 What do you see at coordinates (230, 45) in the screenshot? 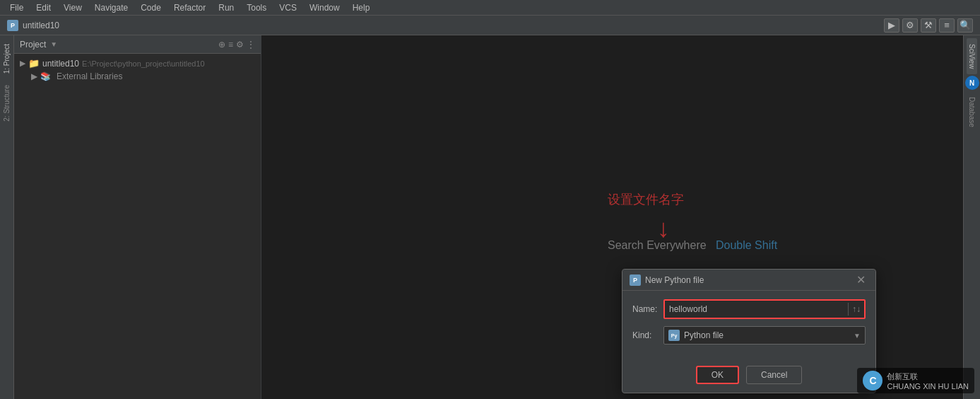
I see `collapse-icon: ≡` at bounding box center [230, 45].